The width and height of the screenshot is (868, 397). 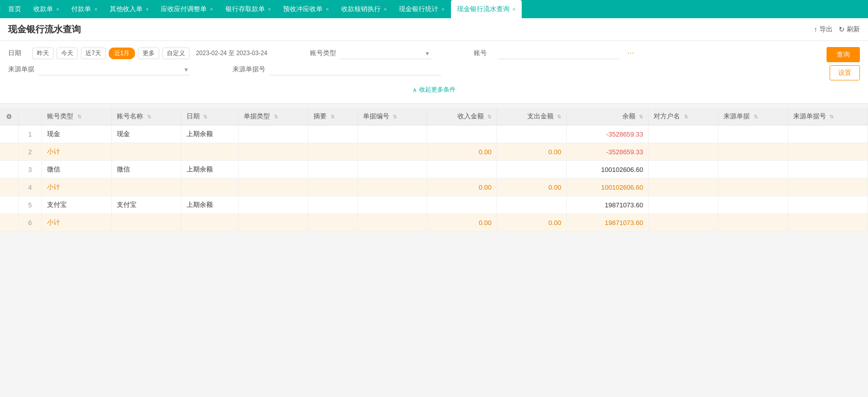 I want to click on export-button: ↑ 导出, so click(x=823, y=29).